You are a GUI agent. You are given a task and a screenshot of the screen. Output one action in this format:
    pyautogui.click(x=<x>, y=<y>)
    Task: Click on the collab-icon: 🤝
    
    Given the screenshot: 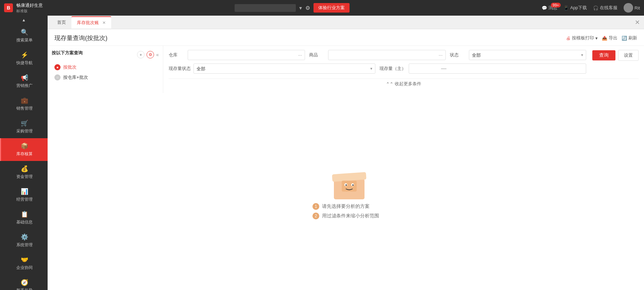 What is the action you would take?
    pyautogui.click(x=24, y=260)
    